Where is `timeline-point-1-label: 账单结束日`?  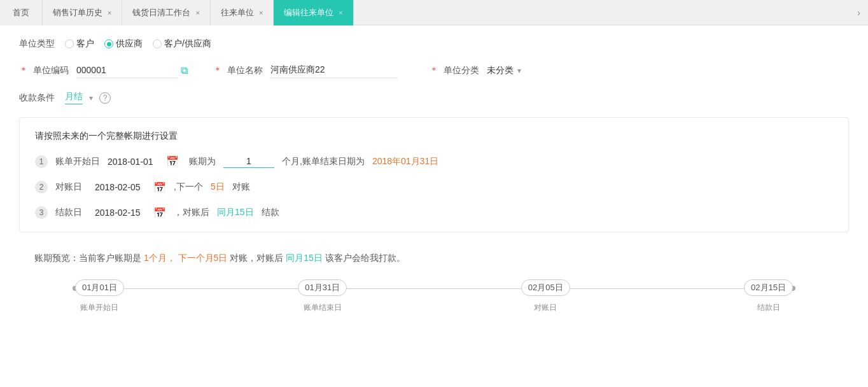 timeline-point-1-label: 账单结束日 is located at coordinates (323, 308).